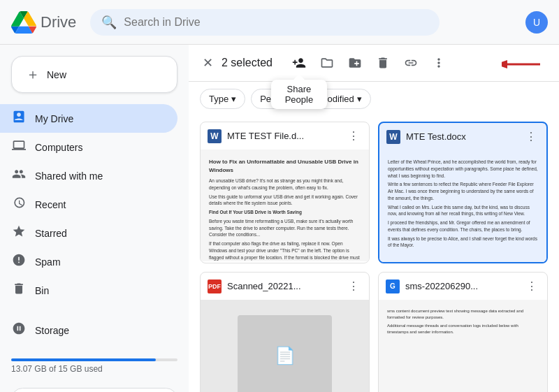 This screenshot has width=559, height=392. Describe the element at coordinates (89, 233) in the screenshot. I see `sidebar-item-starred: Starred` at that location.